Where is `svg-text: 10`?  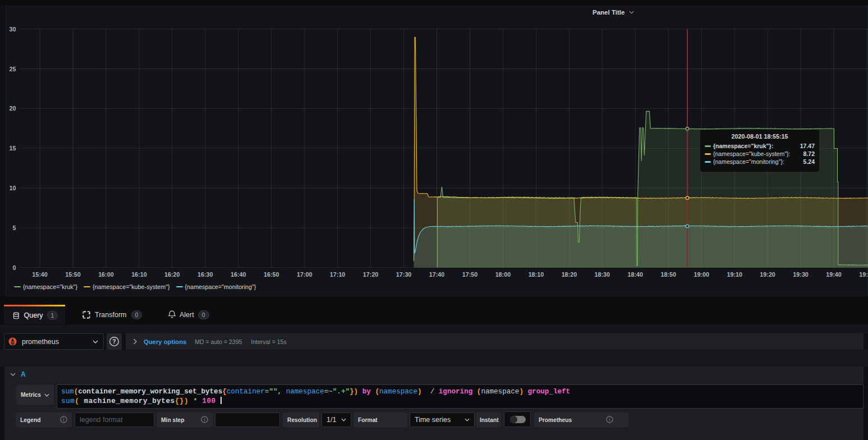 svg-text: 10 is located at coordinates (13, 188).